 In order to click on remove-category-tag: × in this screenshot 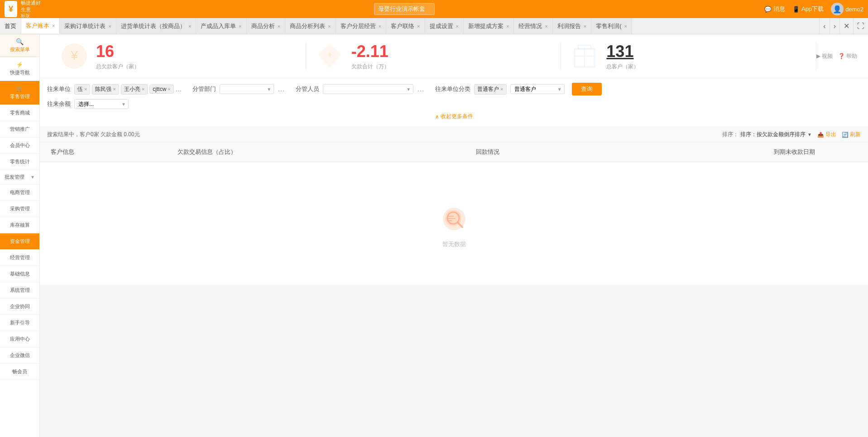, I will do `click(502, 89)`.